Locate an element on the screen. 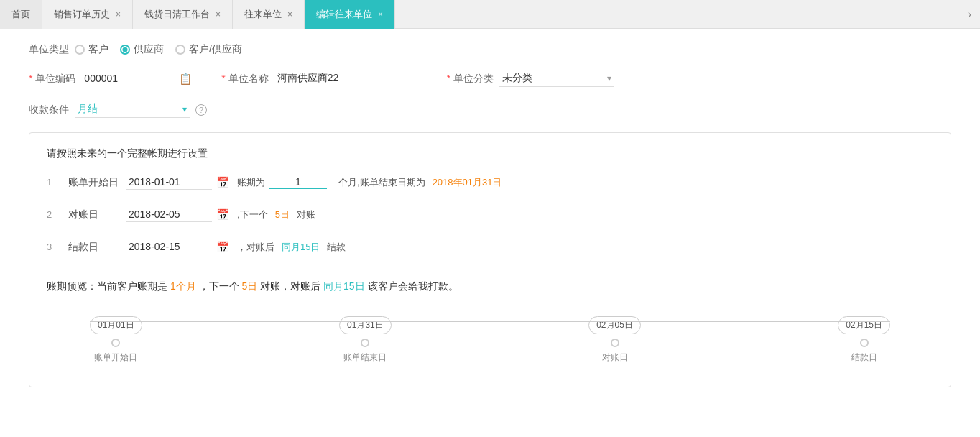 This screenshot has height=437, width=980. row-2-desc-part1: ,下一个 is located at coordinates (253, 215).